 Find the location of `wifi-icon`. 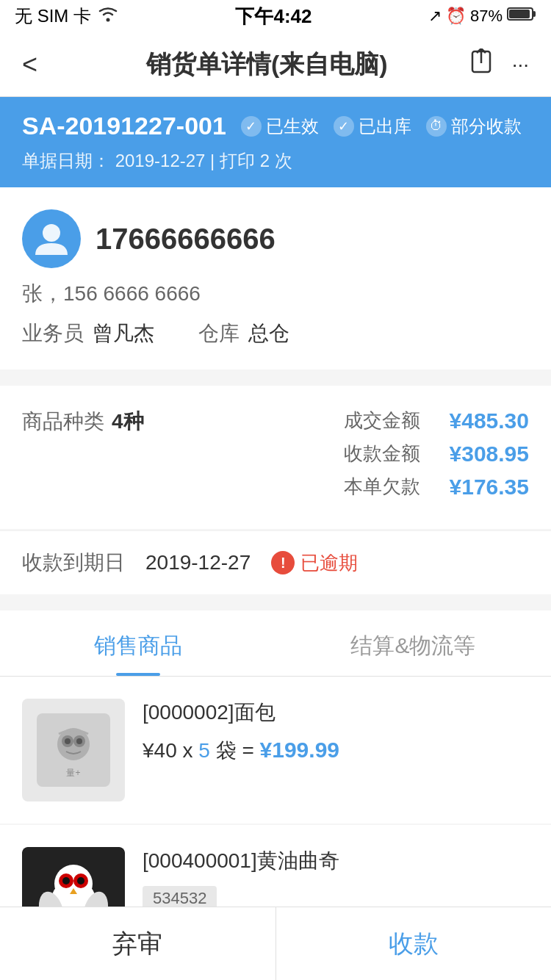

wifi-icon is located at coordinates (108, 16).